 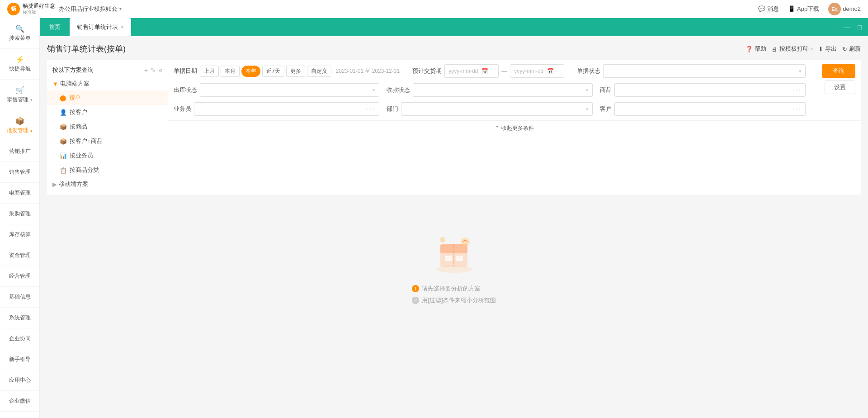 I want to click on this-month-btn: 本月, so click(x=230, y=71).